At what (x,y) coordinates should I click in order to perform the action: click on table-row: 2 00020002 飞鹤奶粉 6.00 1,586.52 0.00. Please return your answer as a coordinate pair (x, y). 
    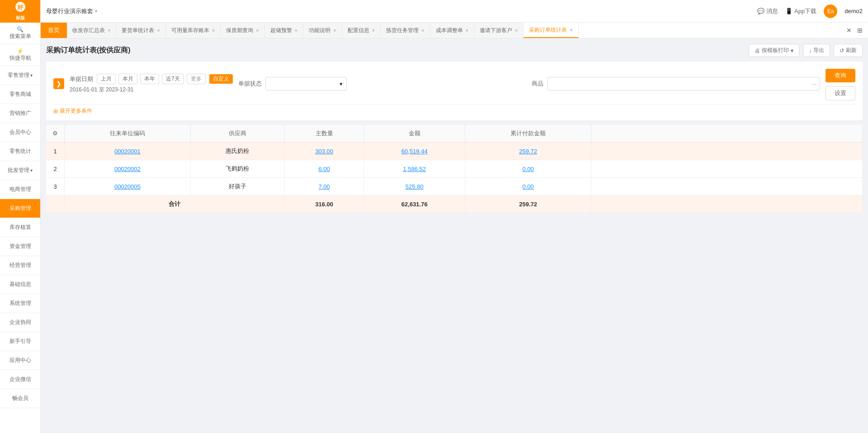
    Looking at the image, I should click on (454, 169).